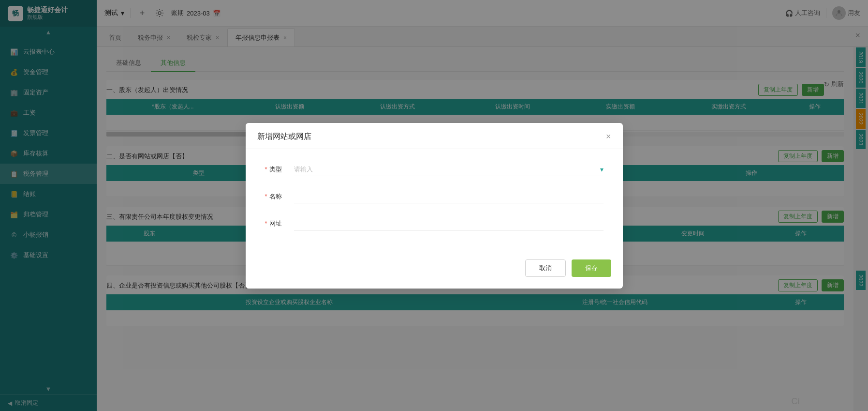 The image size is (868, 411). What do you see at coordinates (266, 224) in the screenshot?
I see `required-star-url: *` at bounding box center [266, 224].